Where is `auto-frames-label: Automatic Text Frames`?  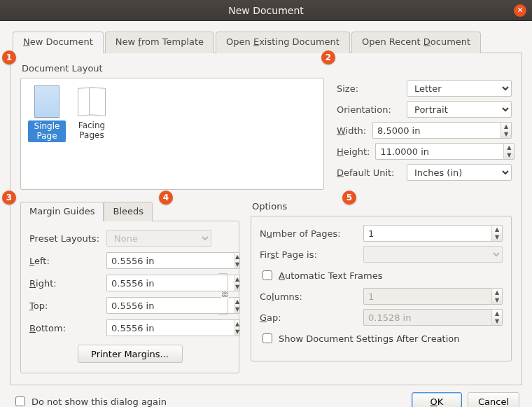
auto-frames-label: Automatic Text Frames is located at coordinates (330, 276).